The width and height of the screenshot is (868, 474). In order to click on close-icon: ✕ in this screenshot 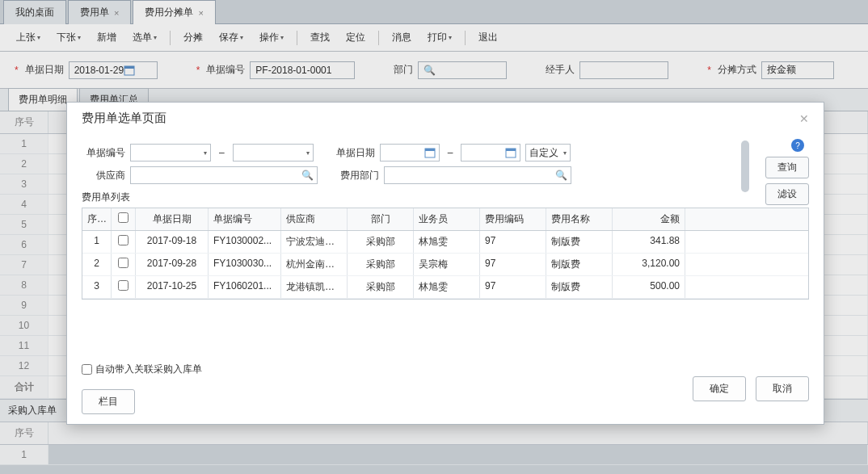, I will do `click(804, 119)`.